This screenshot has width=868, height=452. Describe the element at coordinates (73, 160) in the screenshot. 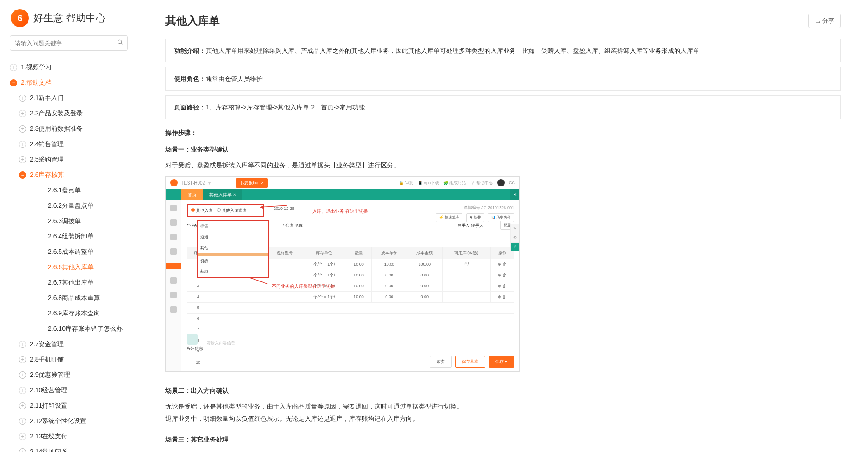

I see `nav-purchase: +2.5采购管理` at that location.